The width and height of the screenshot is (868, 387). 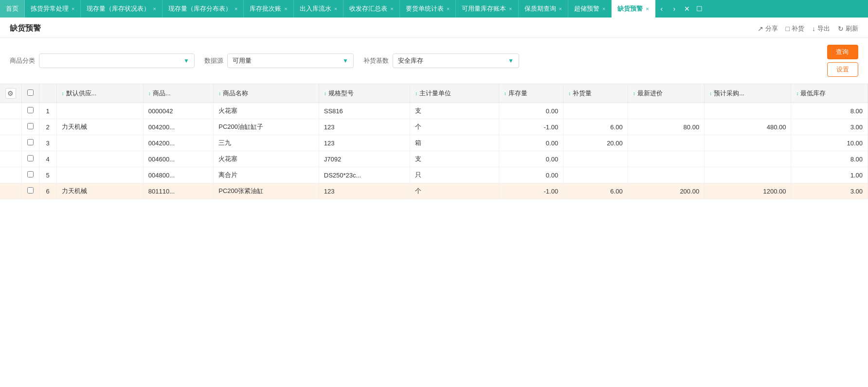 I want to click on row-name: 火花塞, so click(x=267, y=111).